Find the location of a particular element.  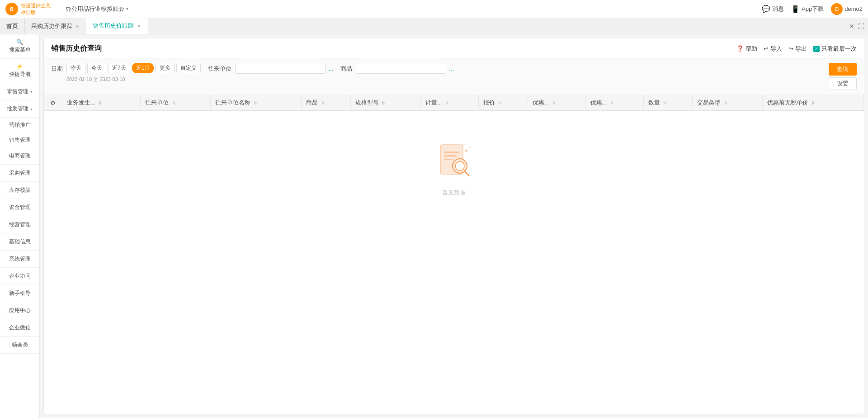

sidebar-item-enterprise: 企业协同 is located at coordinates (20, 276).